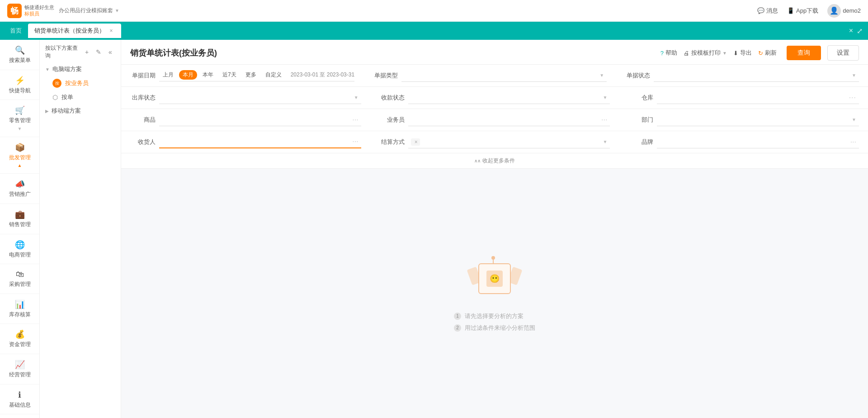 The image size is (868, 418). What do you see at coordinates (16, 31) in the screenshot?
I see `tab-home: 首页` at bounding box center [16, 31].